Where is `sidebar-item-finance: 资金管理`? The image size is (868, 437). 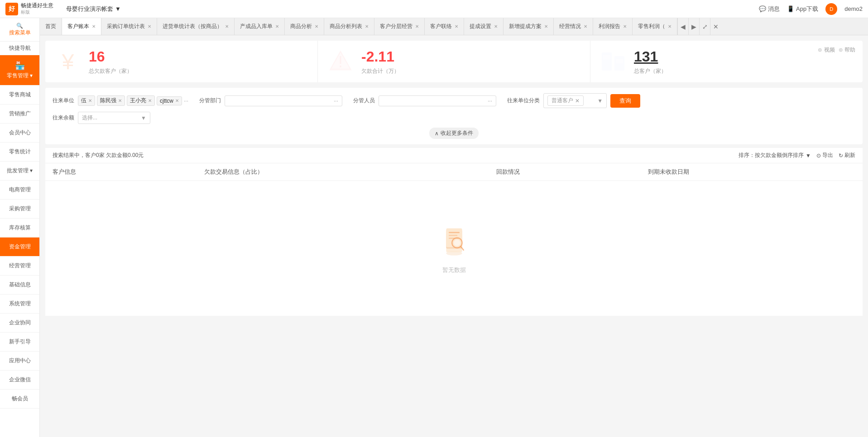
sidebar-item-finance: 资金管理 is located at coordinates (20, 247).